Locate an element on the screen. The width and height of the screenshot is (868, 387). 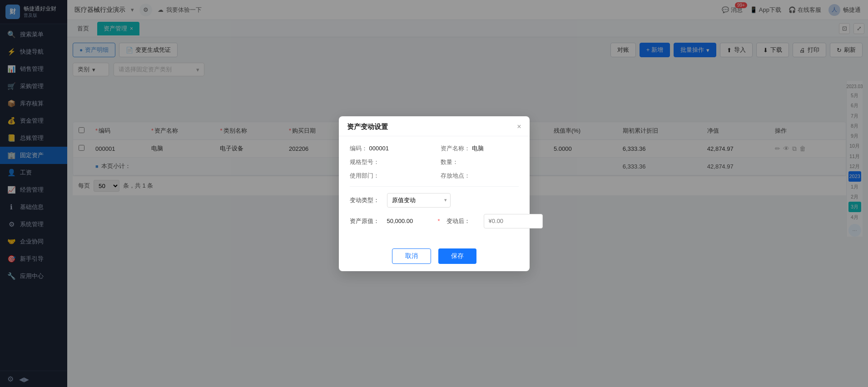
dialog-quantity-field: 数量： is located at coordinates (481, 162).